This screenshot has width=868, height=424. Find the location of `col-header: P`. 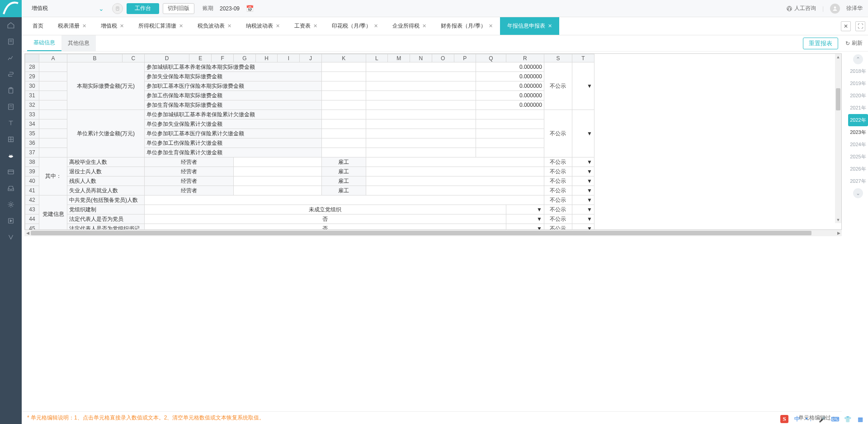

col-header: P is located at coordinates (465, 58).